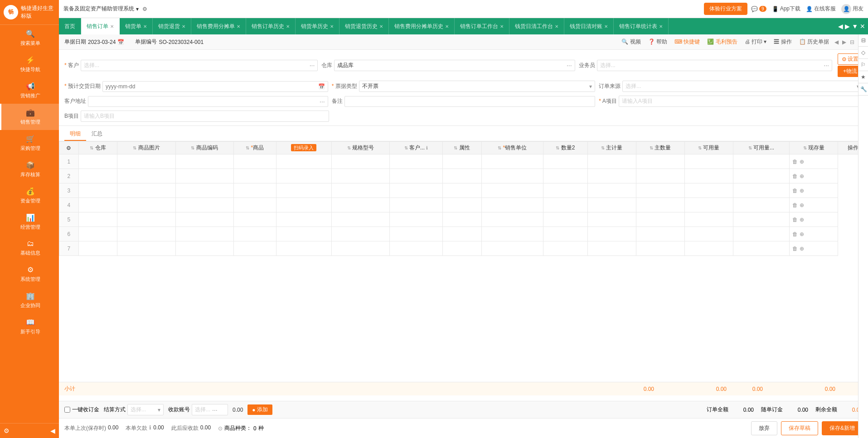 The height and width of the screenshot is (438, 868). I want to click on profit-forecast-btn: 💹 毛利预告, so click(722, 42).